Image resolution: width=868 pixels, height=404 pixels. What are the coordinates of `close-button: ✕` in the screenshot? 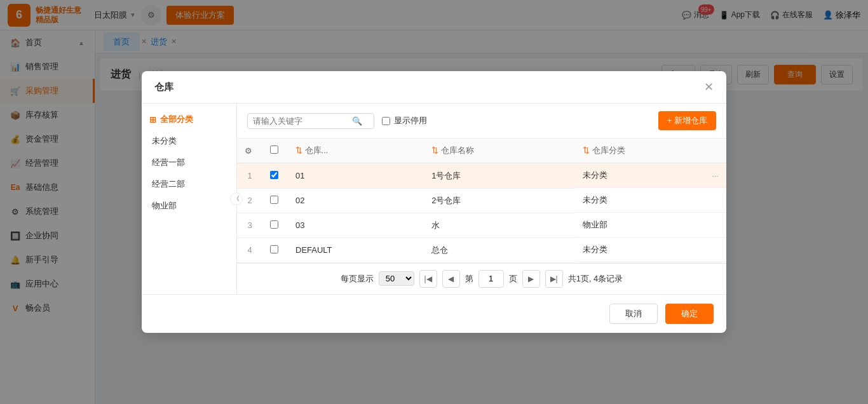 It's located at (709, 87).